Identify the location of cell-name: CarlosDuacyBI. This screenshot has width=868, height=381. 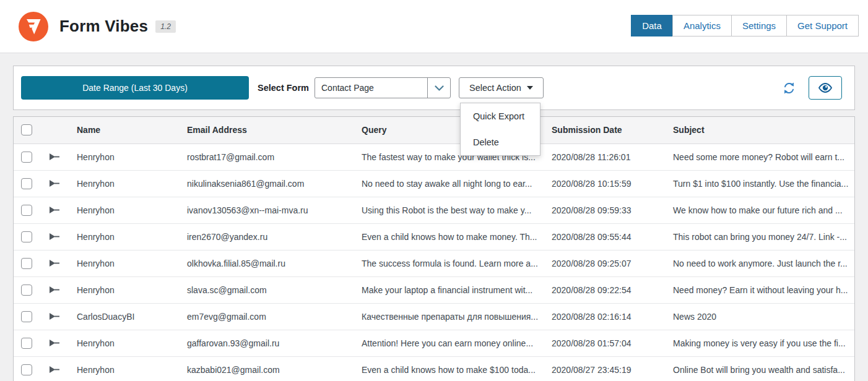
(124, 317).